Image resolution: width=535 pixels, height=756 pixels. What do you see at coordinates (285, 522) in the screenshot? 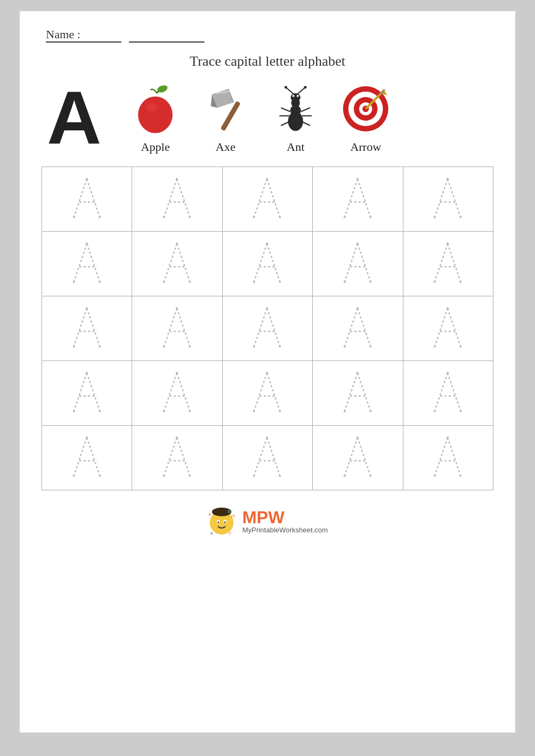
I see `footer-brand: MPW MyPrintableWorksheet.com` at bounding box center [285, 522].